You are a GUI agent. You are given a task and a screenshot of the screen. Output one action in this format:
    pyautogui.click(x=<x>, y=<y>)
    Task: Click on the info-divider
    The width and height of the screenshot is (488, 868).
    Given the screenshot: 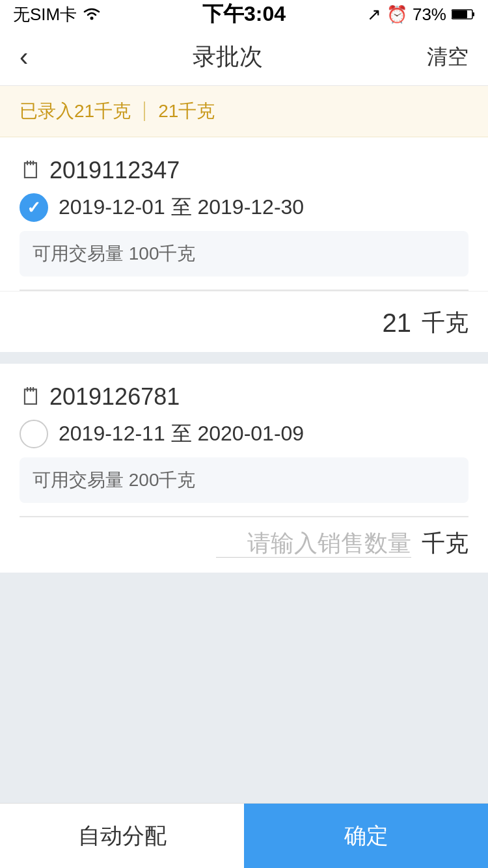 What is the action you would take?
    pyautogui.click(x=144, y=111)
    